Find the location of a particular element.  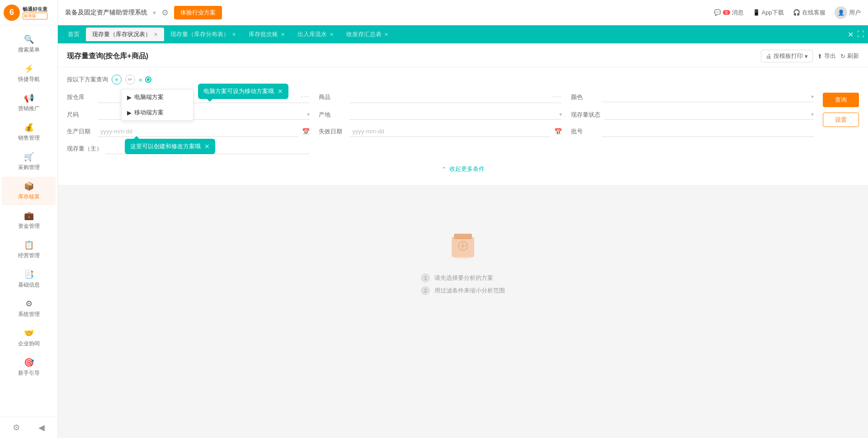

settings-icon: ⚙ is located at coordinates (16, 428).